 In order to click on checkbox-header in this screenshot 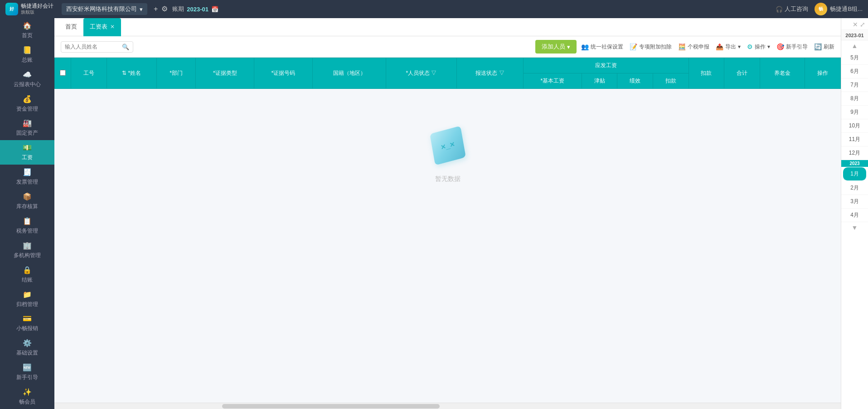, I will do `click(63, 73)`.